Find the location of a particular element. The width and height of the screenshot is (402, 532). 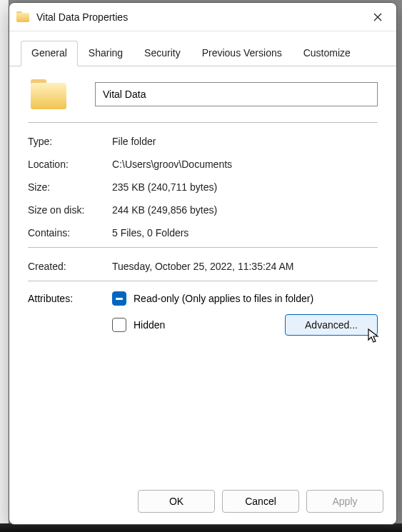

row-type: Type: File folder is located at coordinates (203, 141).